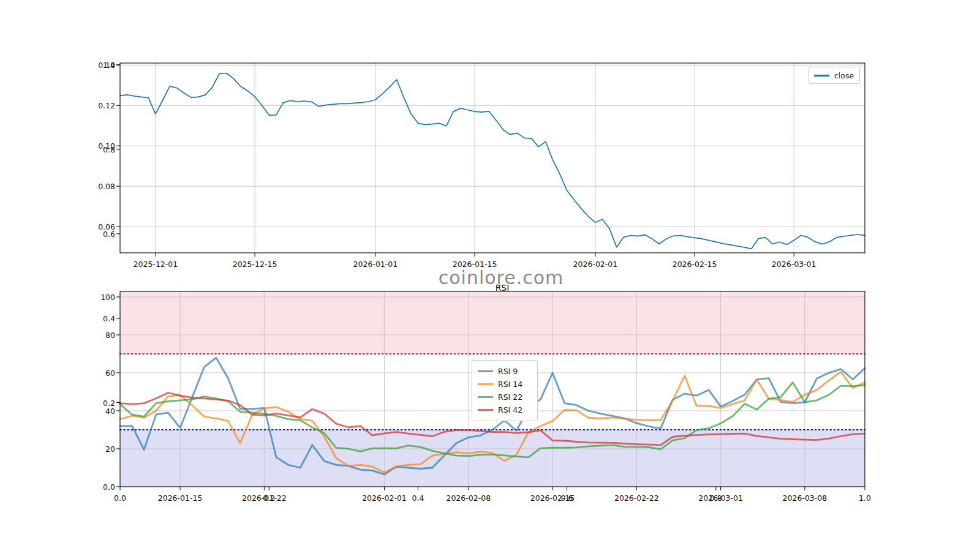 The width and height of the screenshot is (980, 551). Describe the element at coordinates (58, 149) in the screenshot. I see `y-tick-label-secondary: 0.8` at that location.